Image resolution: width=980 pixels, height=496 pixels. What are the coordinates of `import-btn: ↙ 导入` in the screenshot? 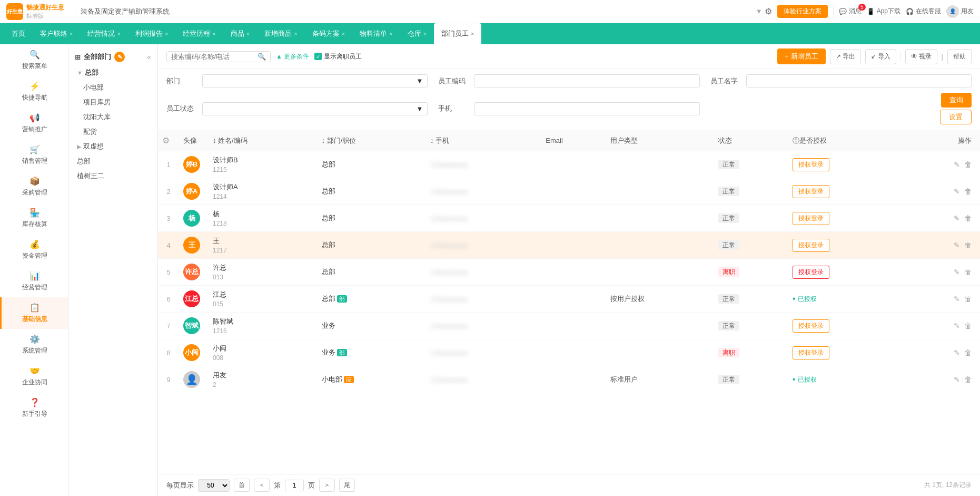 It's located at (880, 57).